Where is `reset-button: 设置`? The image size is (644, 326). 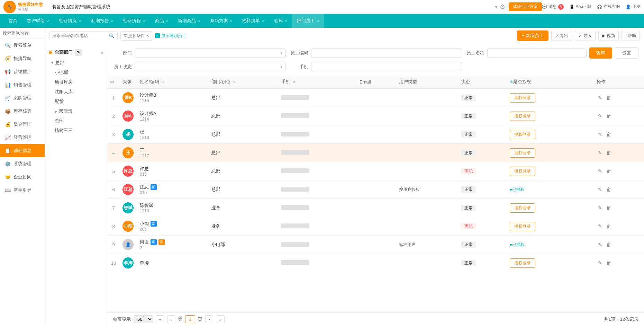 reset-button: 设置 is located at coordinates (627, 53).